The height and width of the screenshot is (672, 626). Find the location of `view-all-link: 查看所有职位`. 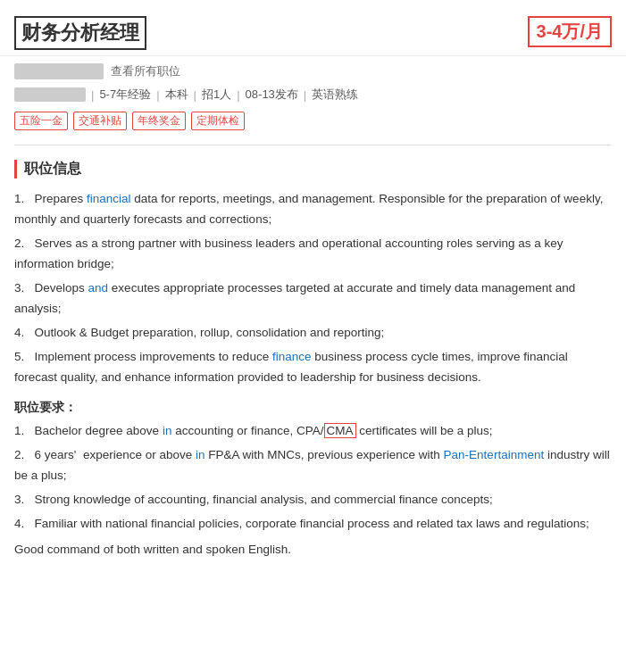

view-all-link: 查看所有职位 is located at coordinates (146, 71).